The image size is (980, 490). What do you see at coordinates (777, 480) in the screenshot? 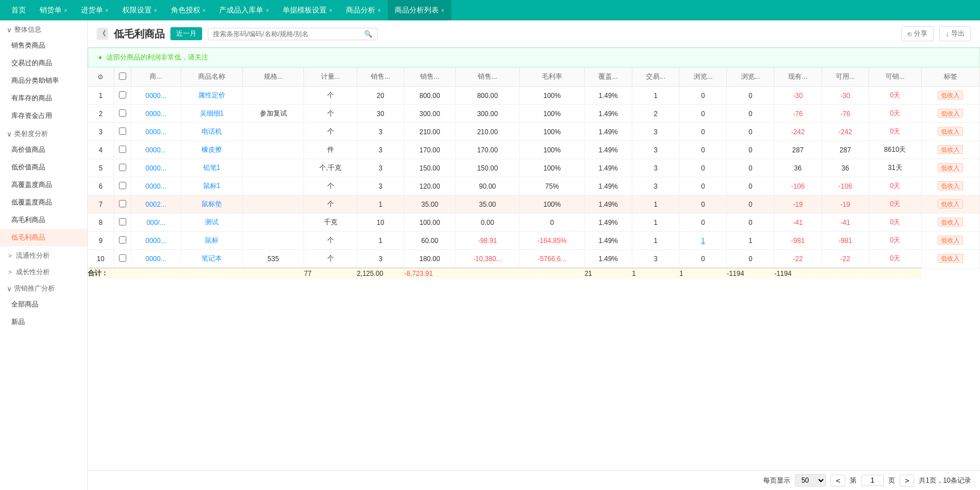
I see `page-size-label: 每页显示` at bounding box center [777, 480].